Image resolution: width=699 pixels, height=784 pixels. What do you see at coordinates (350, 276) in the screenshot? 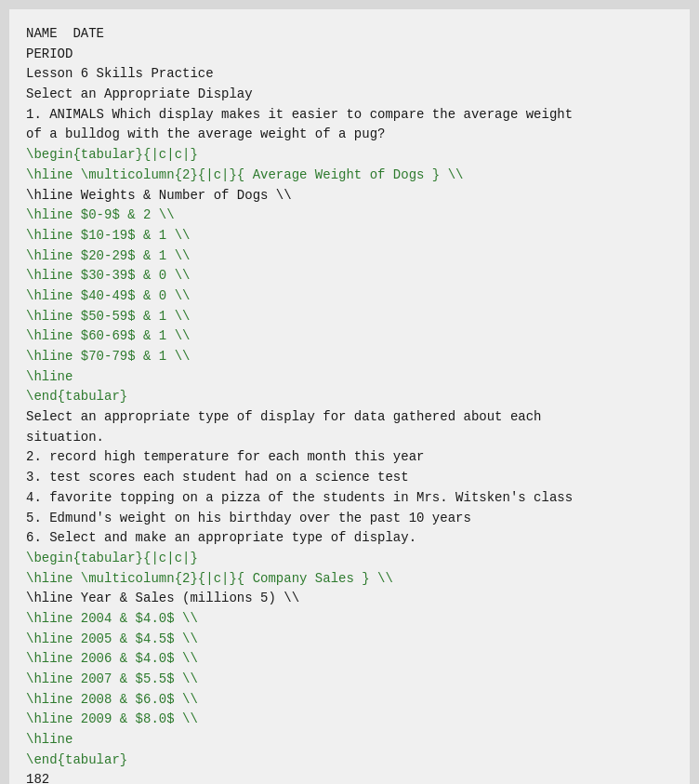
I see `latex-line: \hline $30-39$ & 0 \\` at bounding box center [350, 276].